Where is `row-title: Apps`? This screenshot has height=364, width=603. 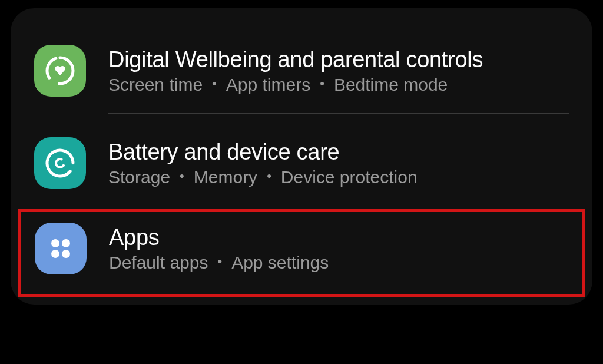 row-title: Apps is located at coordinates (219, 238).